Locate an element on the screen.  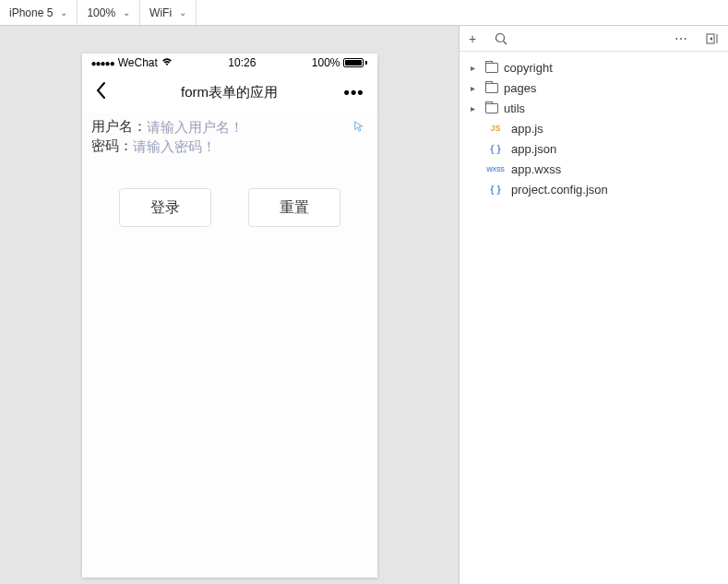
folder-name: pages is located at coordinates (520, 89).